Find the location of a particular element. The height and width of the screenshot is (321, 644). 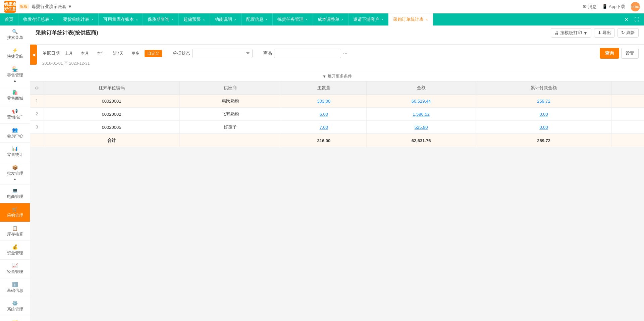

goods-more-btn: ··· is located at coordinates (345, 53).